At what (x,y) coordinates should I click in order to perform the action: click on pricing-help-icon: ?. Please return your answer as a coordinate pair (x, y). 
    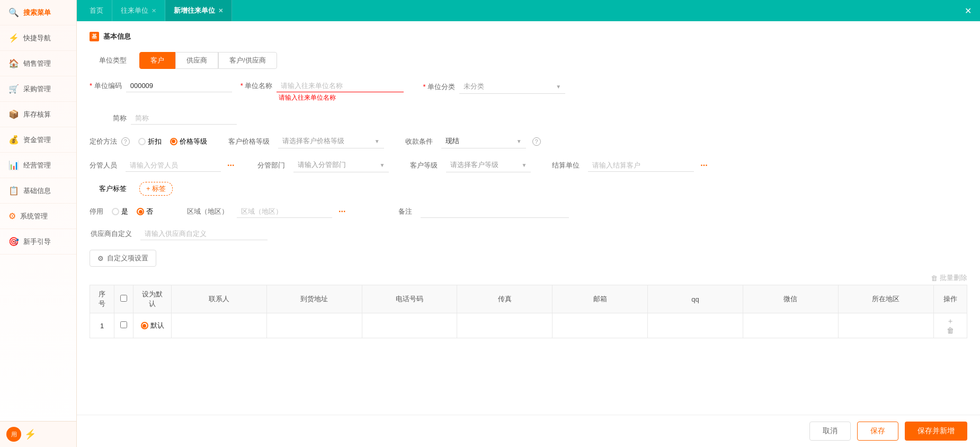
    Looking at the image, I should click on (126, 142).